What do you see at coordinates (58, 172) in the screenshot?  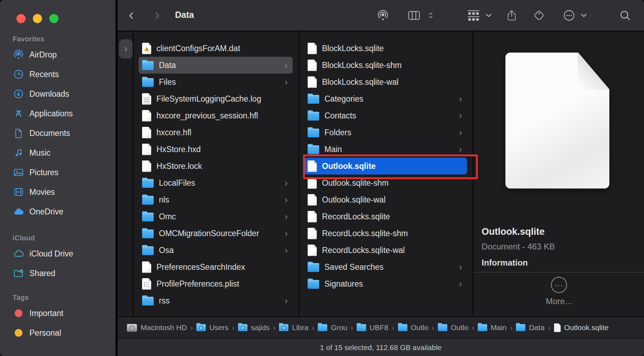 I see `sidebar-item-pictures: Pictures` at bounding box center [58, 172].